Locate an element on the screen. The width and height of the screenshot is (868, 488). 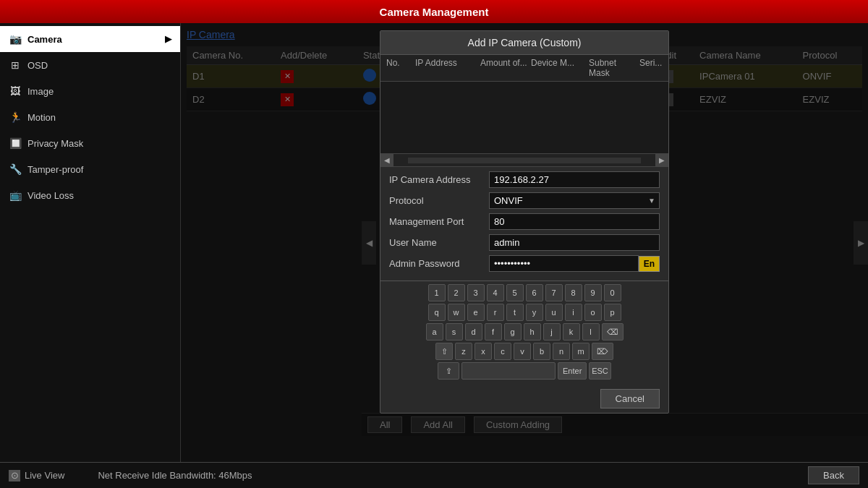
sidebar-item-tamper-proof: 🔧 Tamper-proof is located at coordinates (90, 169).